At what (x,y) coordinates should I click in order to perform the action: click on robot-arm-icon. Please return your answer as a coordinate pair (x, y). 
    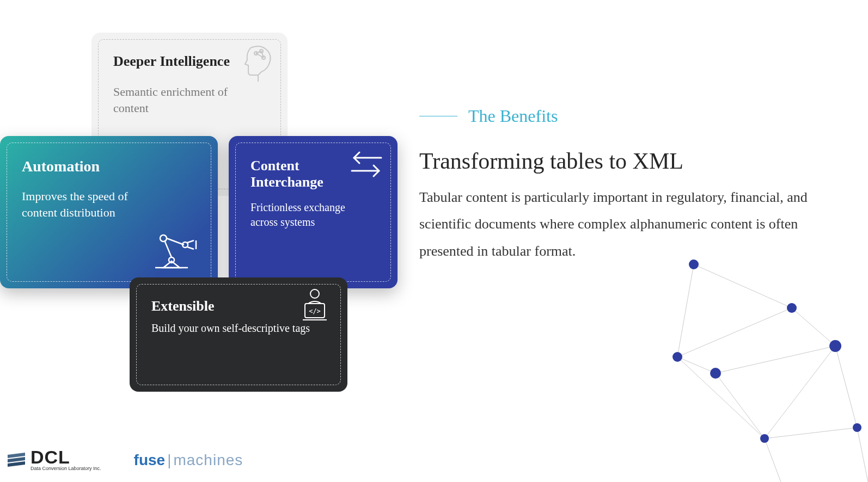
    Looking at the image, I should click on (177, 251).